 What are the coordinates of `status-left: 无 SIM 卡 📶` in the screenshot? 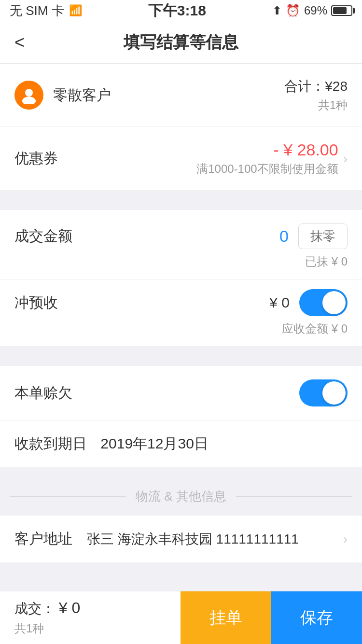 It's located at (46, 11).